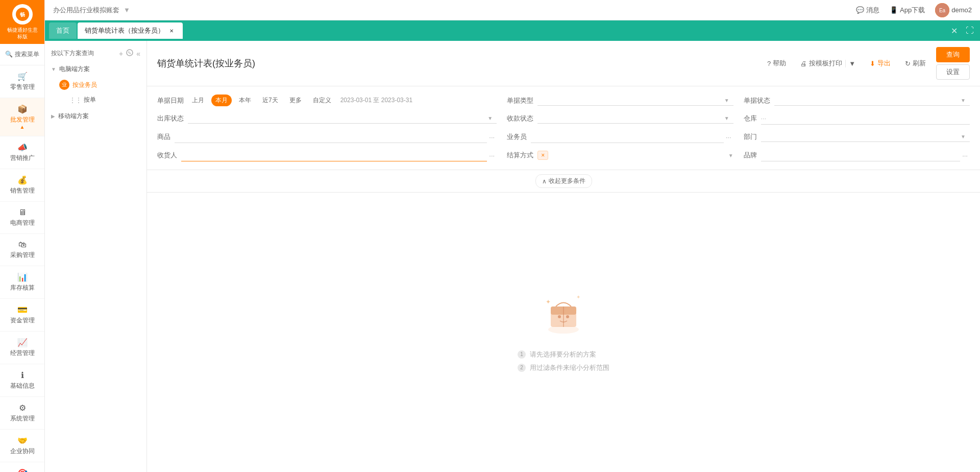 Image resolution: width=980 pixels, height=472 pixels. I want to click on this-year-btn: 本年, so click(245, 100).